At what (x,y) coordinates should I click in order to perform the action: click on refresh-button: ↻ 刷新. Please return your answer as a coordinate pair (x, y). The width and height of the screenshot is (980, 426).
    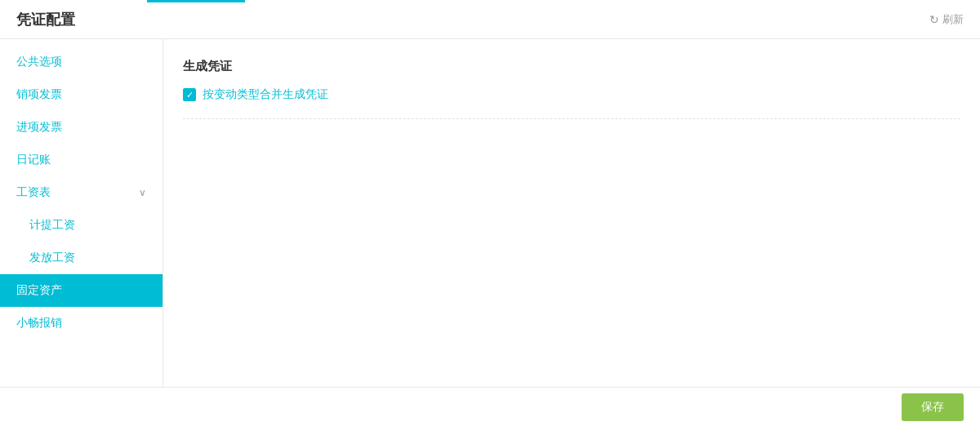
    Looking at the image, I should click on (947, 20).